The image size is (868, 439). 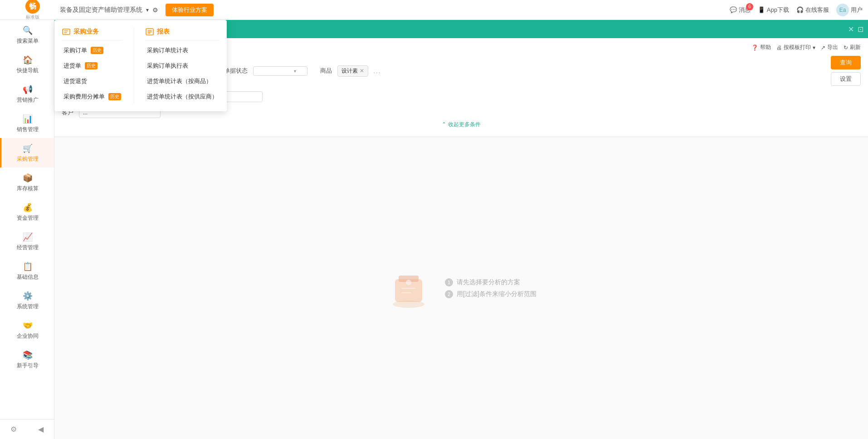 I want to click on sidebar-item-purchase: 🛒 采购管理, so click(x=27, y=153).